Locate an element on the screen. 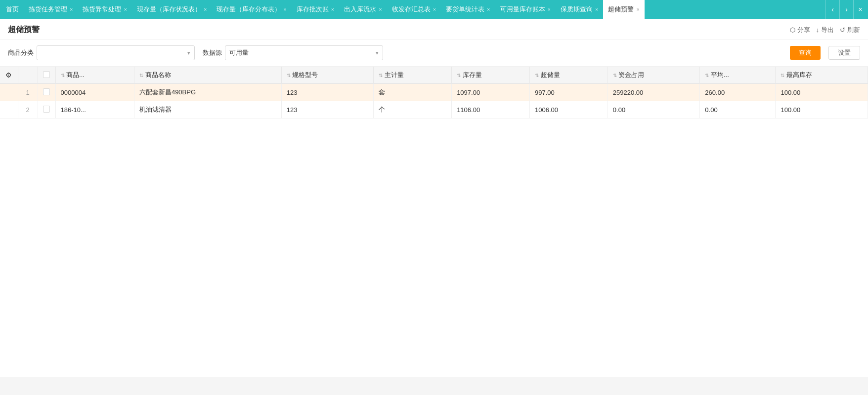 The image size is (868, 395). settings-button: 设置 is located at coordinates (844, 53).